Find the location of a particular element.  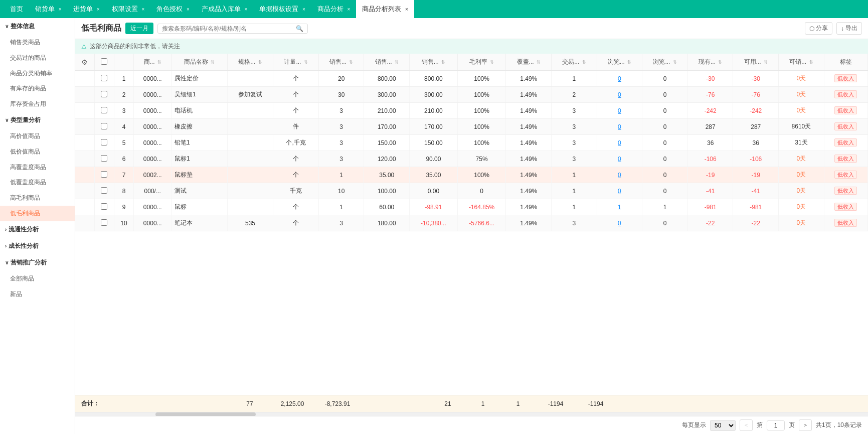

row-browse1: 1 is located at coordinates (620, 207).